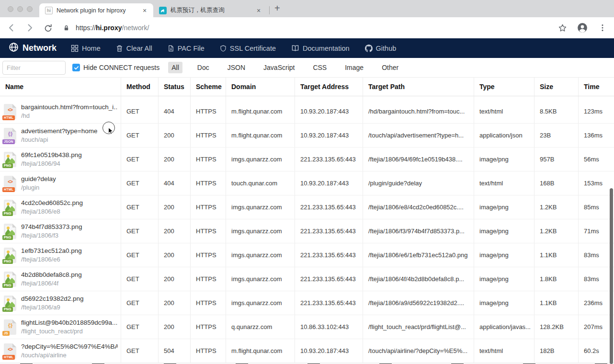 The height and width of the screenshot is (364, 614). I want to click on reload-icon, so click(48, 28).